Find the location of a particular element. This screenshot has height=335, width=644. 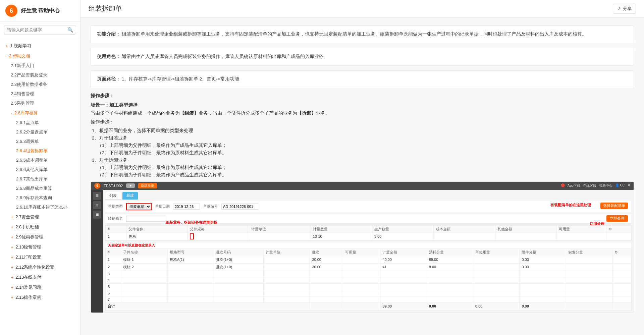

sidebar-item-label: 2.13在线支付 is located at coordinates (28, 277).